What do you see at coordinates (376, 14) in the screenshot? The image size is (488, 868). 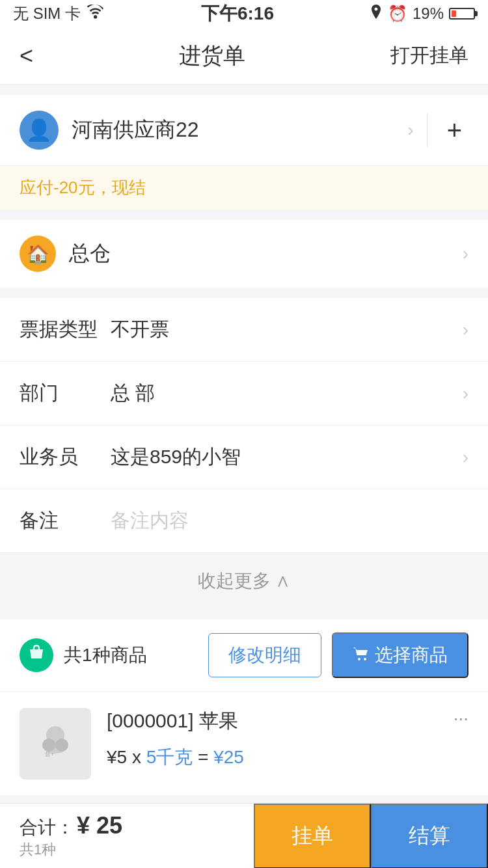 I see `location-icon` at bounding box center [376, 14].